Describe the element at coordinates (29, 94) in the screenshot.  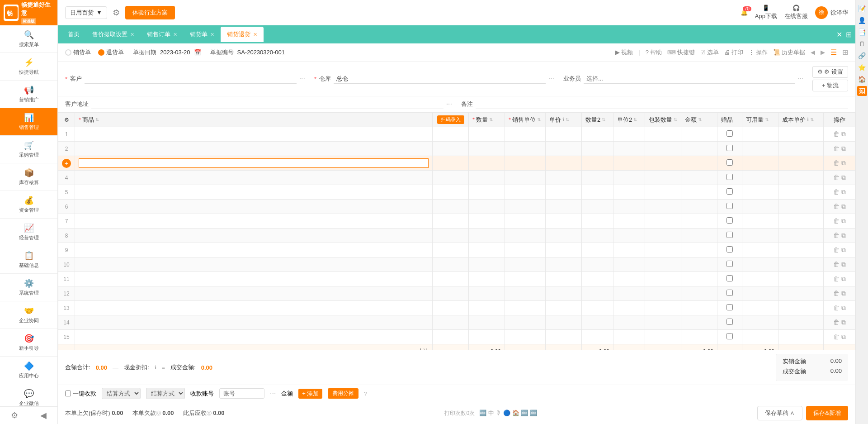
I see `sidebar-item-marketing: 📢 营销推广` at that location.